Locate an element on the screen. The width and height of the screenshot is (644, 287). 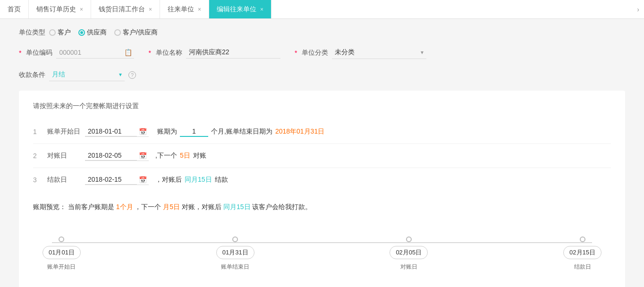
preview-text-pre: 当前客户账期是 is located at coordinates (91, 207).